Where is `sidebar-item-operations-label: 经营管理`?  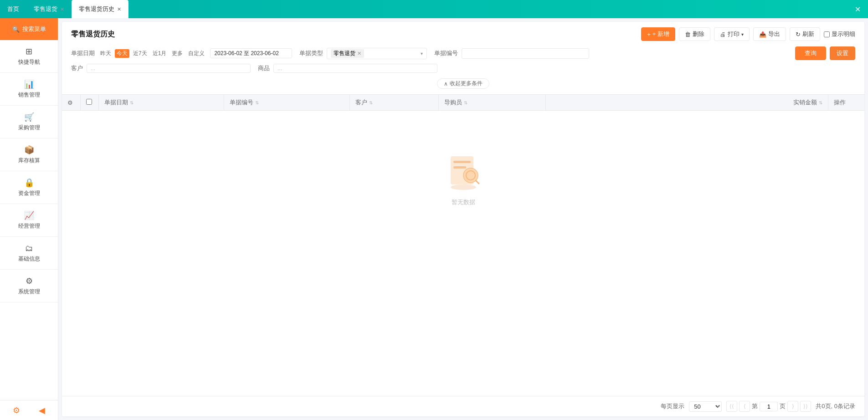
sidebar-item-operations-label: 经营管理 is located at coordinates (29, 226).